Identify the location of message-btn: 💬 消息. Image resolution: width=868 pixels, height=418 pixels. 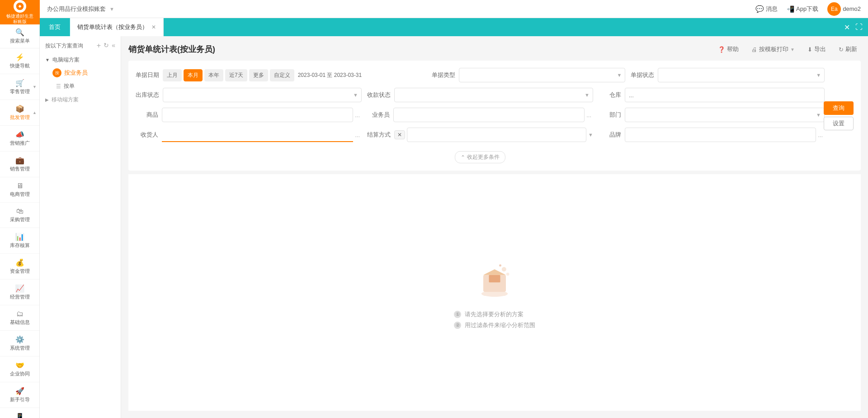
(767, 9).